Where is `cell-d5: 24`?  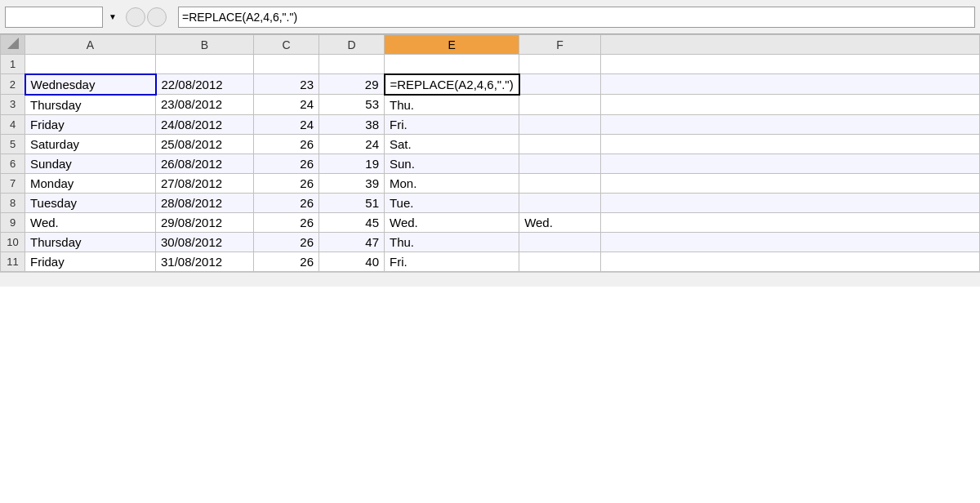
cell-d5: 24 is located at coordinates (352, 144).